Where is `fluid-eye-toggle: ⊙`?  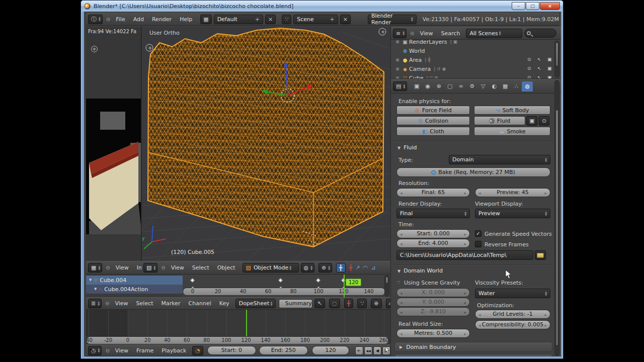
fluid-eye-toggle: ⊙ is located at coordinates (544, 121).